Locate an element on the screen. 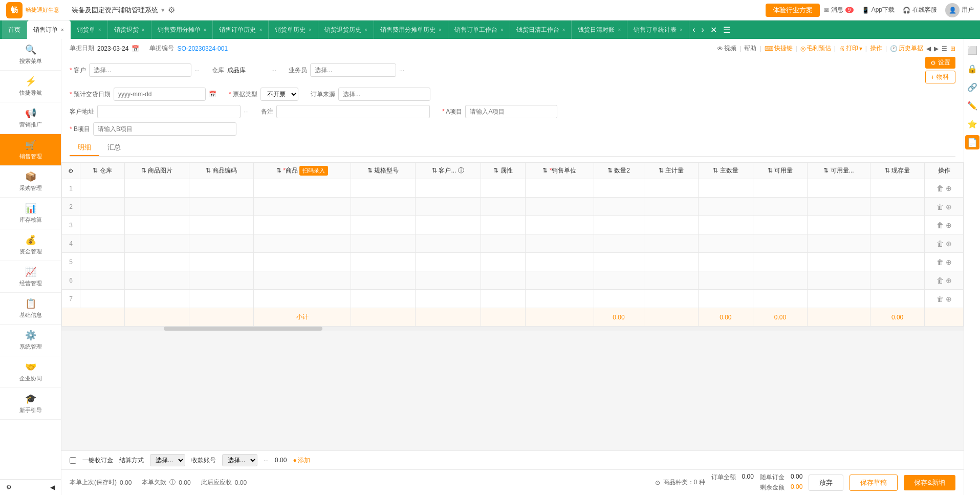  view-action: 👁 视频 is located at coordinates (727, 48).